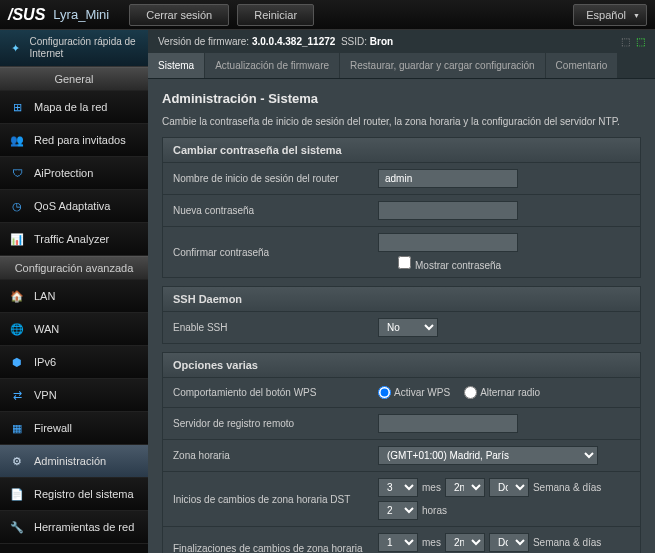  What do you see at coordinates (610, 15) in the screenshot?
I see `language-selector: Español` at bounding box center [610, 15].